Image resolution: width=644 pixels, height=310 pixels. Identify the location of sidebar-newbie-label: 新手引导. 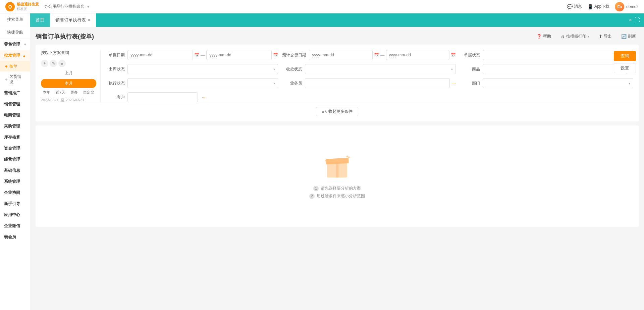
(12, 204).